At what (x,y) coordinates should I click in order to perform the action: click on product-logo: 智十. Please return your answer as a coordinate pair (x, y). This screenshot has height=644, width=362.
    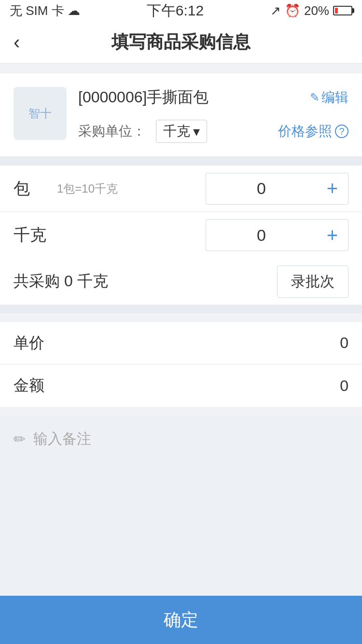
    Looking at the image, I should click on (40, 114).